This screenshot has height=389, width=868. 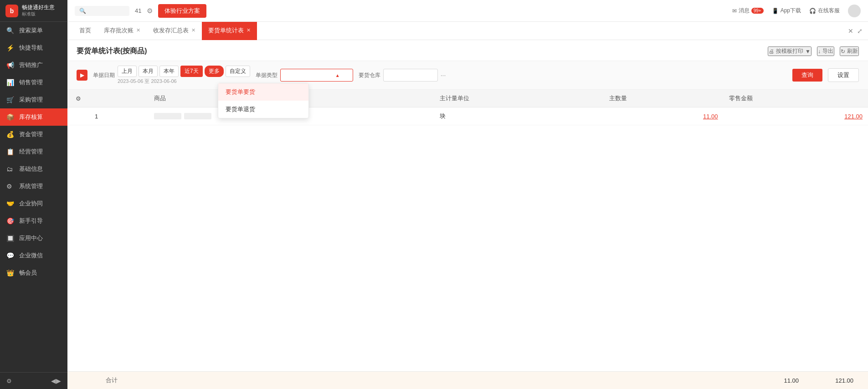 I want to click on operation-icon: 📋, so click(x=11, y=152).